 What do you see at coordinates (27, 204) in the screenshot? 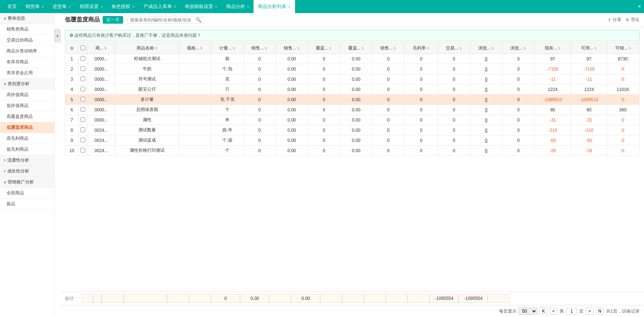
I see `sidebar-item-new-goods: 新品` at bounding box center [27, 204].